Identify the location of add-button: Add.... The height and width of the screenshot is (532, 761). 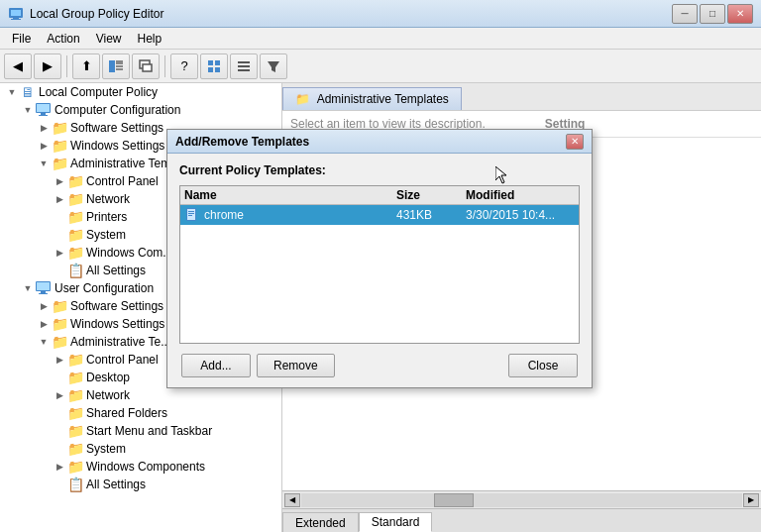
(216, 366).